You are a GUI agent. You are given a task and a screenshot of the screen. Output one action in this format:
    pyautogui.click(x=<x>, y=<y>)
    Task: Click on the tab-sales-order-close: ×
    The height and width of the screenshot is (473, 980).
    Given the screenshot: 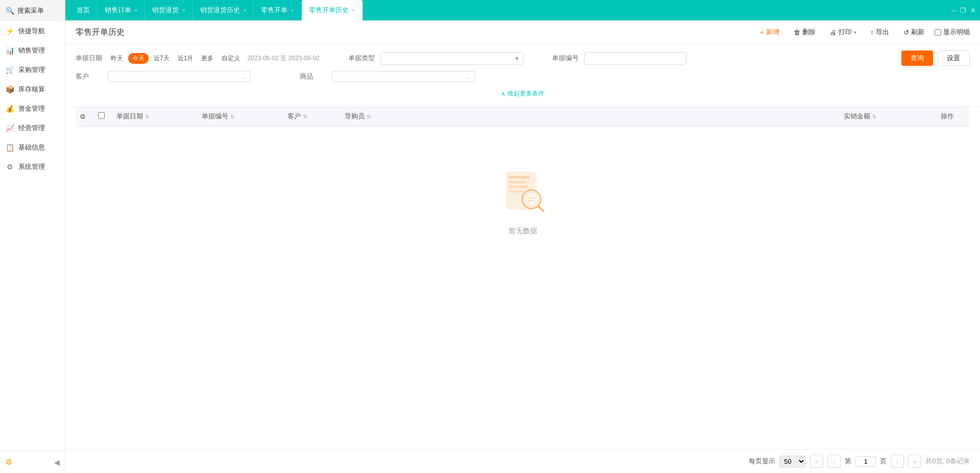 What is the action you would take?
    pyautogui.click(x=136, y=10)
    